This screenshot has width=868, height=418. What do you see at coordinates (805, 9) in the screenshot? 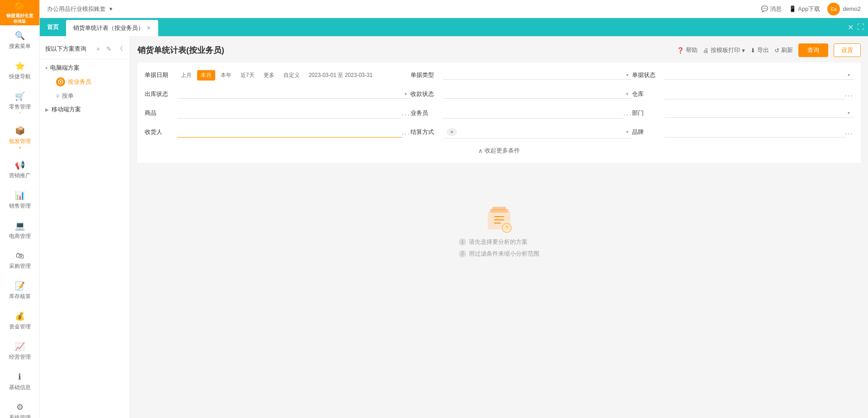
I see `app-download-btn: 📱 App下载` at bounding box center [805, 9].